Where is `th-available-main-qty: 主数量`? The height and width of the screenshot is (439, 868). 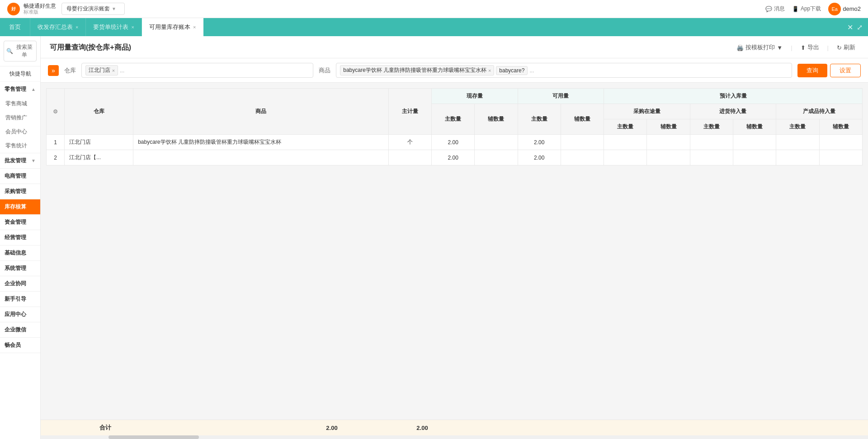
th-available-main-qty: 主数量 is located at coordinates (539, 119).